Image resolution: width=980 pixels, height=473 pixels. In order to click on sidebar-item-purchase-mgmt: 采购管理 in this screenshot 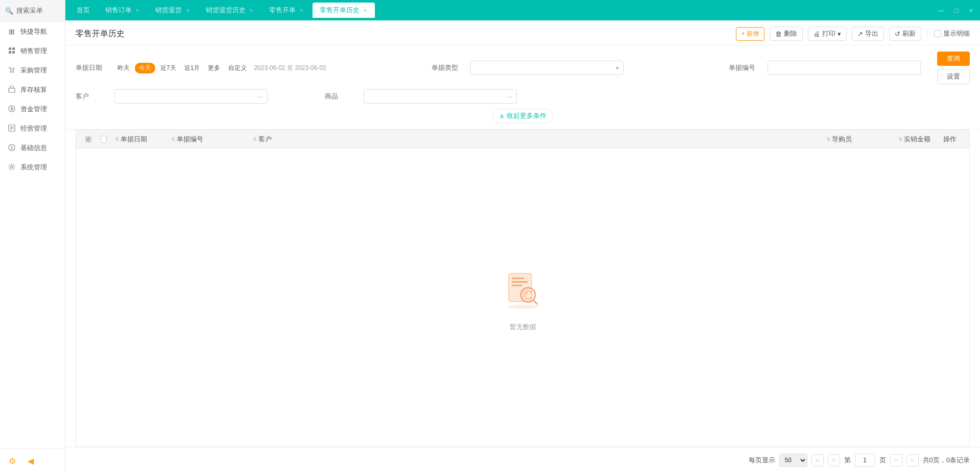, I will do `click(33, 70)`.